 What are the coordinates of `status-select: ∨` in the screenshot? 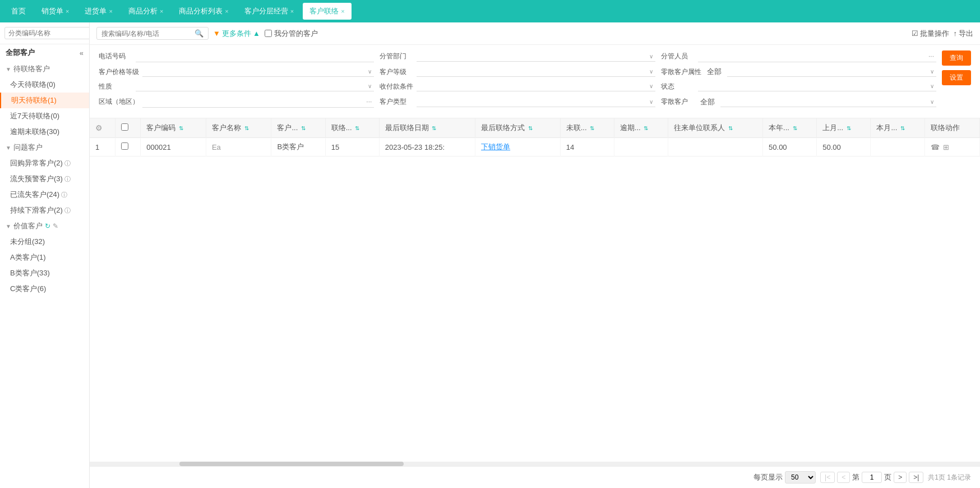 It's located at (817, 86).